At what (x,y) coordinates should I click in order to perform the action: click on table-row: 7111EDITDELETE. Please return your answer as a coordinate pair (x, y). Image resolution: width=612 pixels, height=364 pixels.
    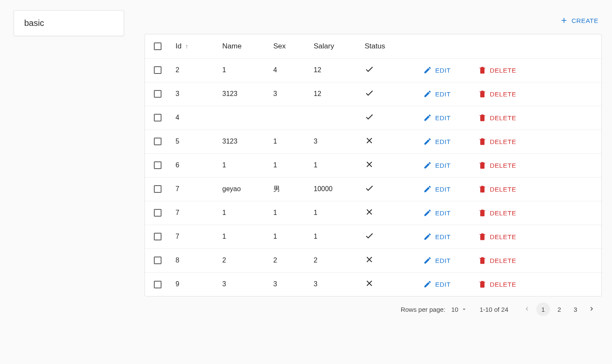
    Looking at the image, I should click on (373, 237).